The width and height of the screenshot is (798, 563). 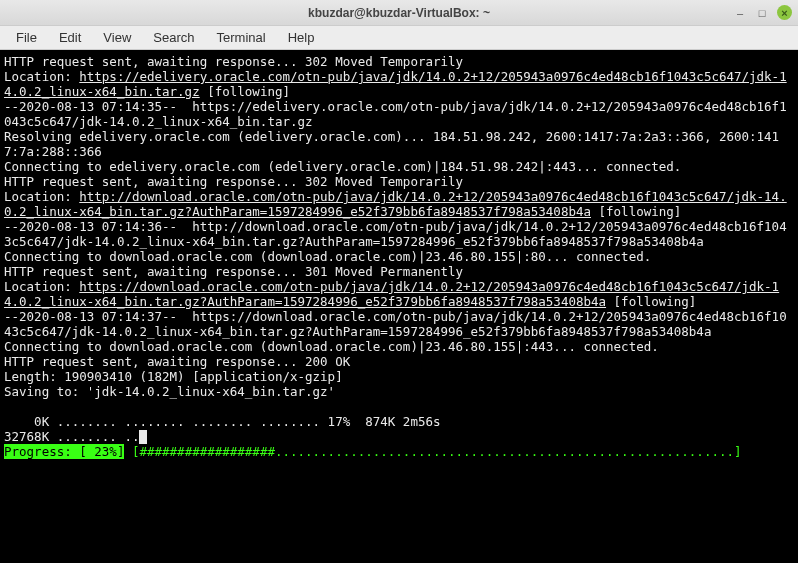 I want to click on menu-file: File, so click(x=26, y=38).